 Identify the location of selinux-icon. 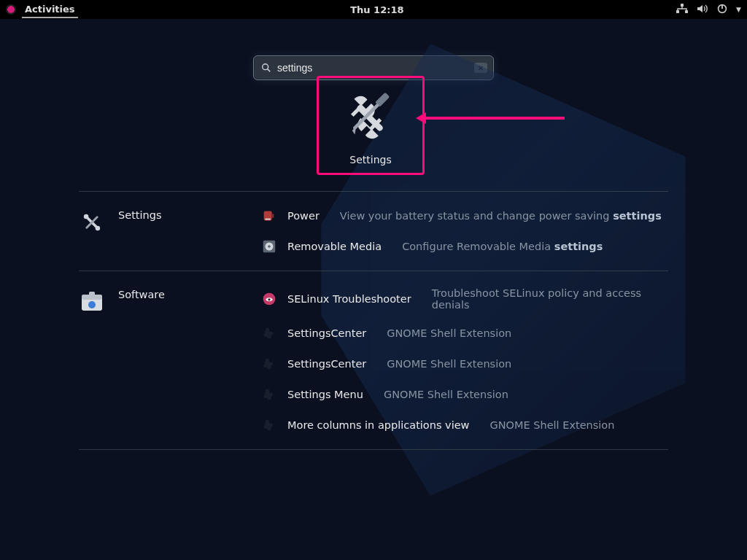
(269, 299).